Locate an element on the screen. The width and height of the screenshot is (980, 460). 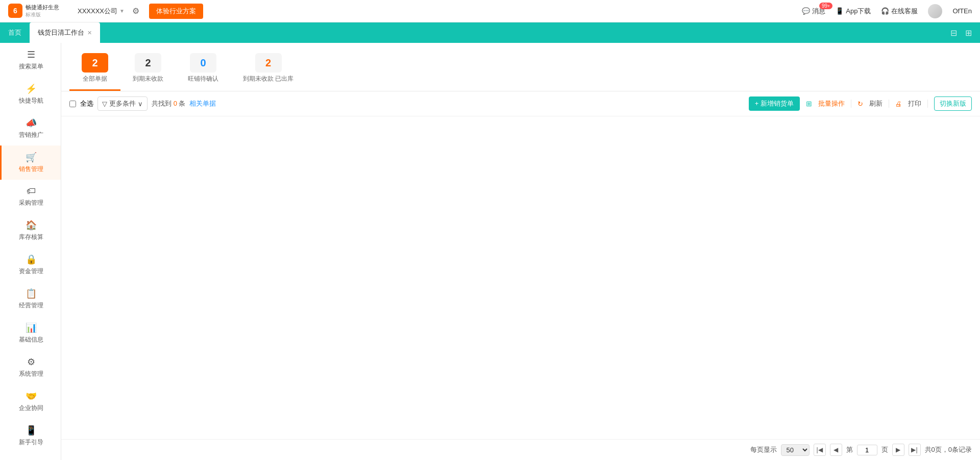
print-button: 打印 is located at coordinates (915, 104).